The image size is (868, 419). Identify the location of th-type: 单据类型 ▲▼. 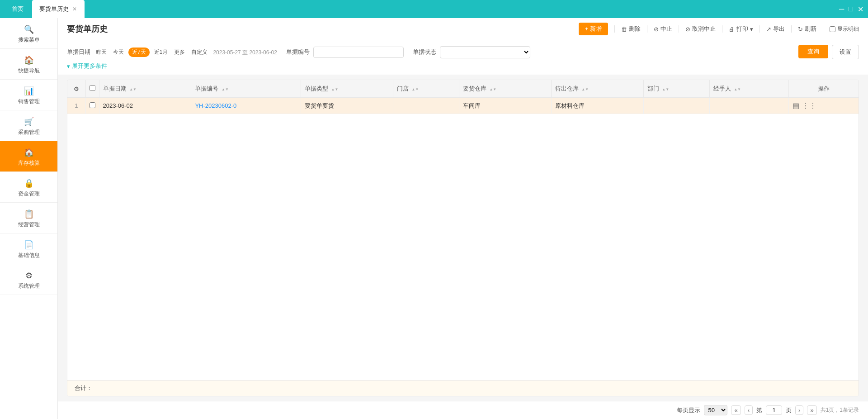
(347, 89).